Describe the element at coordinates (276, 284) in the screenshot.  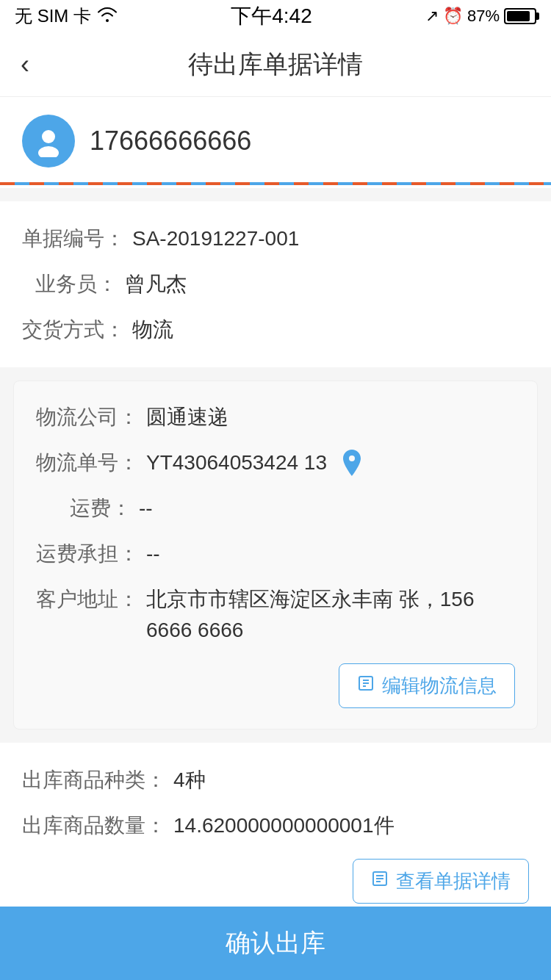
I see `sales-person-row: 业务员： 曾凡杰` at that location.